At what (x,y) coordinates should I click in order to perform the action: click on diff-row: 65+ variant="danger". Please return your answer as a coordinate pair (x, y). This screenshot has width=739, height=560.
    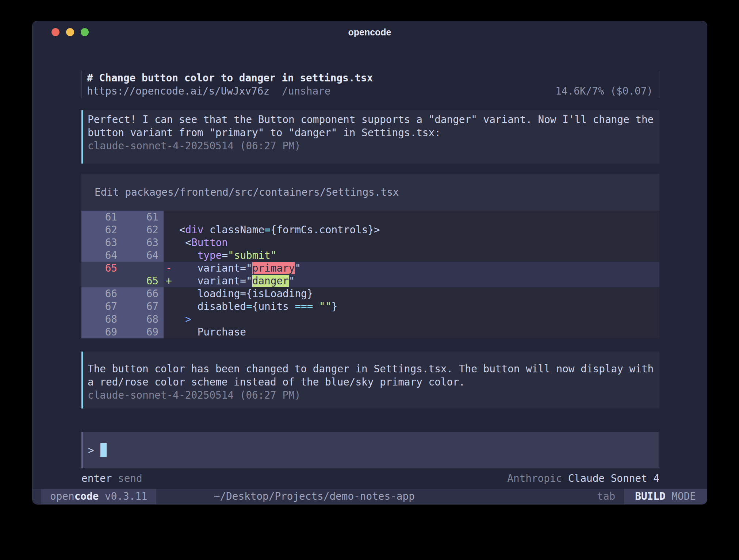
    Looking at the image, I should click on (370, 281).